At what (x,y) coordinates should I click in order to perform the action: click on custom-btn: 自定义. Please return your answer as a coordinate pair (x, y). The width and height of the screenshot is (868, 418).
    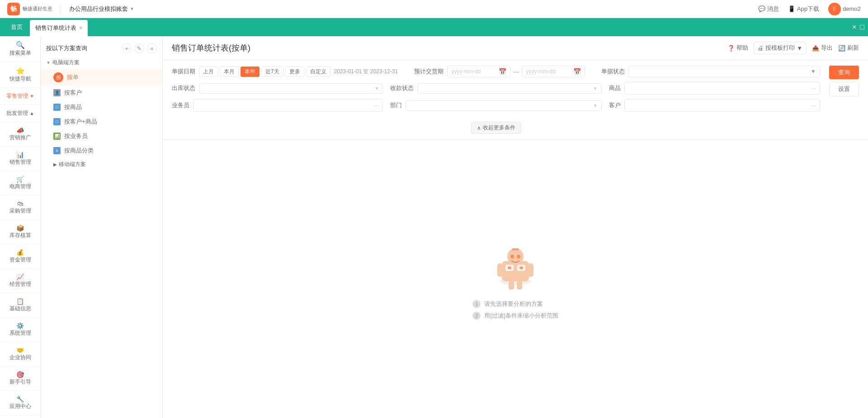
    Looking at the image, I should click on (318, 71).